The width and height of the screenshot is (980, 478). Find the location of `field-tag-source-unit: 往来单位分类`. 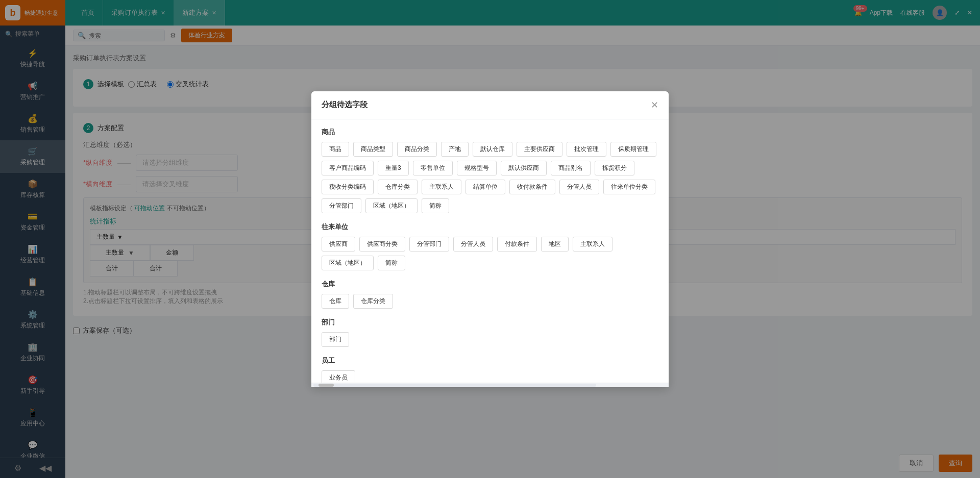

field-tag-source-unit: 往来单位分类 is located at coordinates (629, 187).